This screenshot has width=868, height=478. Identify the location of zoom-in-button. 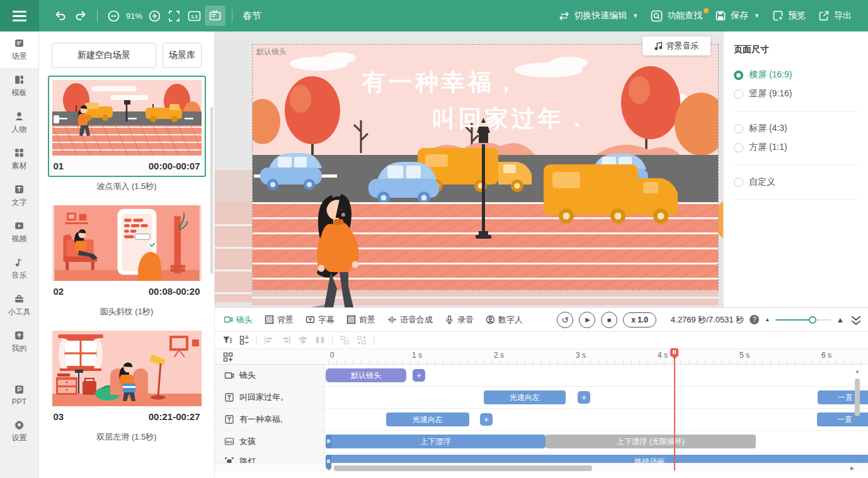
(155, 16).